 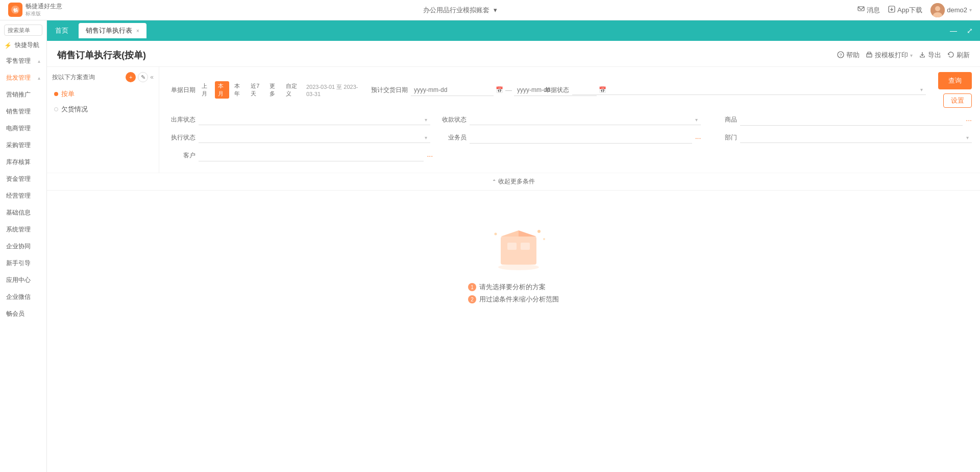 I want to click on filter-goods-item: 商品 ···, so click(x=840, y=120).